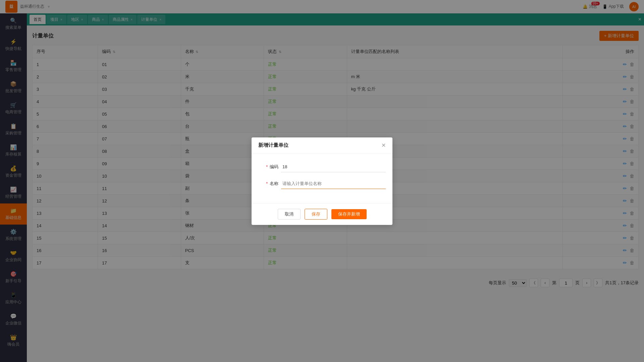  Describe the element at coordinates (333, 184) in the screenshot. I see `name-input` at that location.